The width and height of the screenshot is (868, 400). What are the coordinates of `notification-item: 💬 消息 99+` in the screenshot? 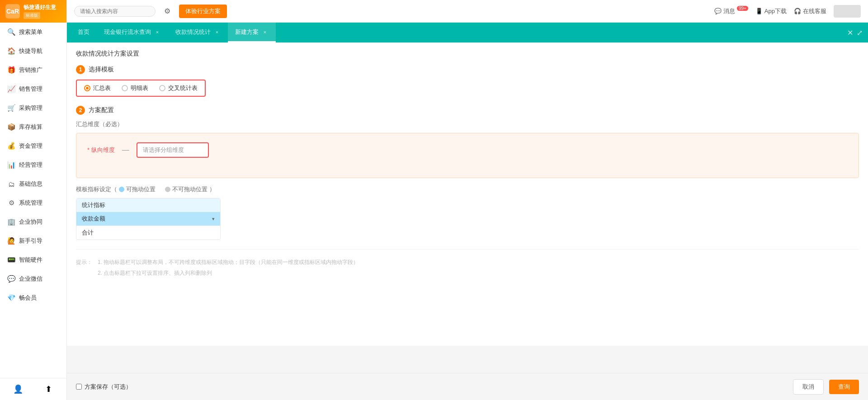 It's located at (731, 11).